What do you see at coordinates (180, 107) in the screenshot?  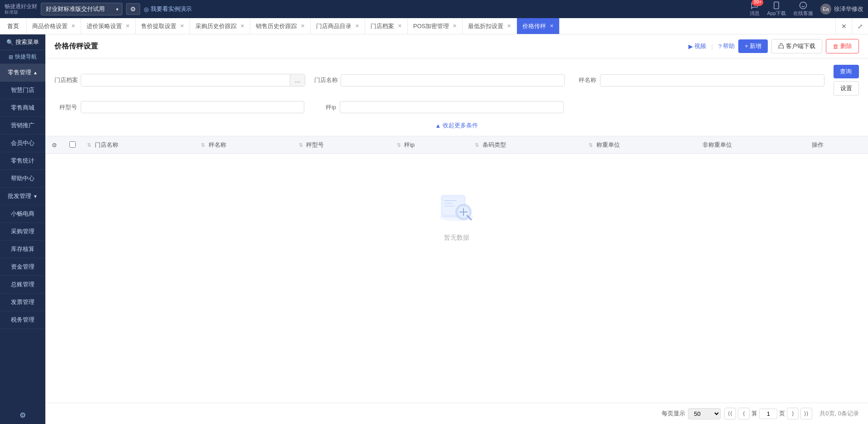 I see `filter-scale-model: 秤型号` at bounding box center [180, 107].